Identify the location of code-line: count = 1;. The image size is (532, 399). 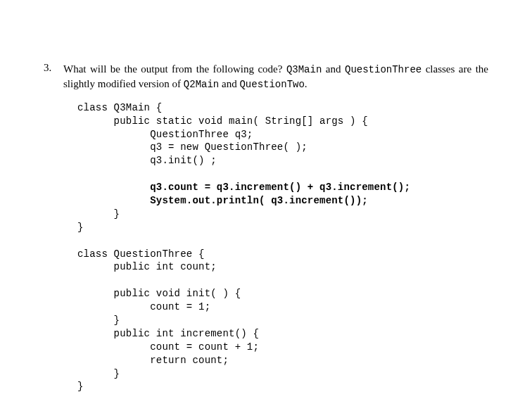
(144, 307).